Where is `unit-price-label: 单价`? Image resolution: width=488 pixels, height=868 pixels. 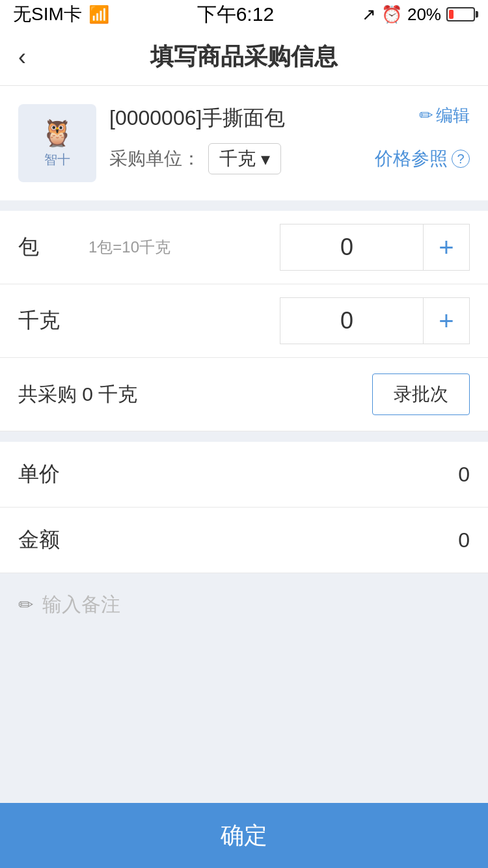
unit-price-label: 单价 is located at coordinates (39, 474).